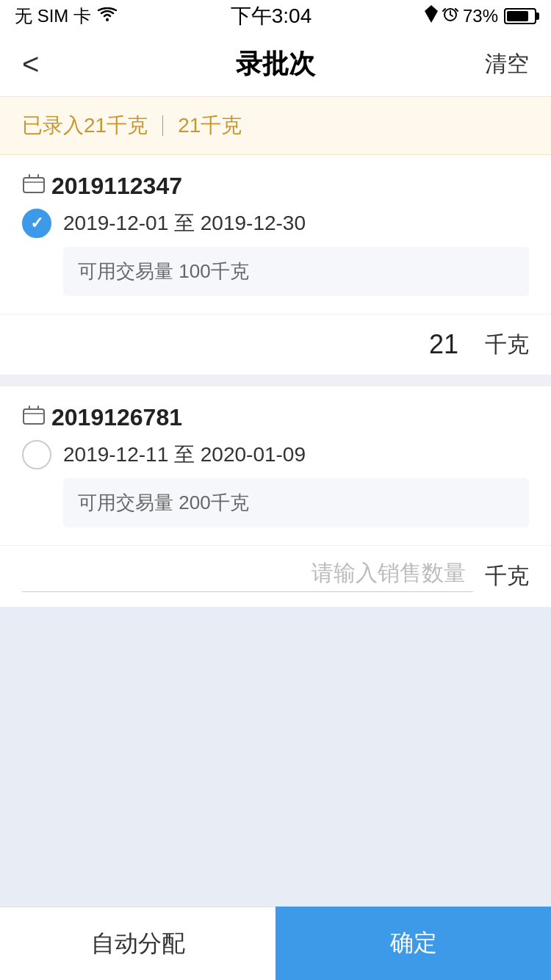 The height and width of the screenshot is (980, 551). What do you see at coordinates (507, 65) in the screenshot?
I see `clear-button: 清空` at bounding box center [507, 65].